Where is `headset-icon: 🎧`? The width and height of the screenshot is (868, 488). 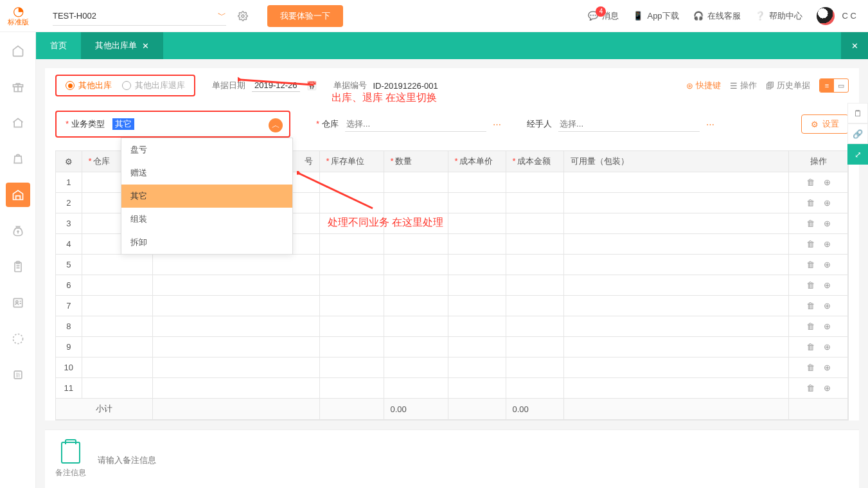
headset-icon: 🎧 is located at coordinates (698, 15).